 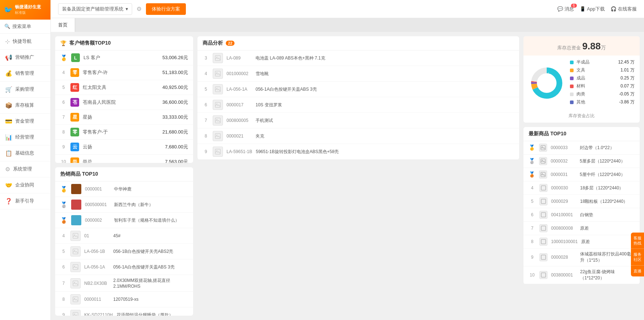 I want to click on latest-code: 0000030, so click(x=564, y=188).